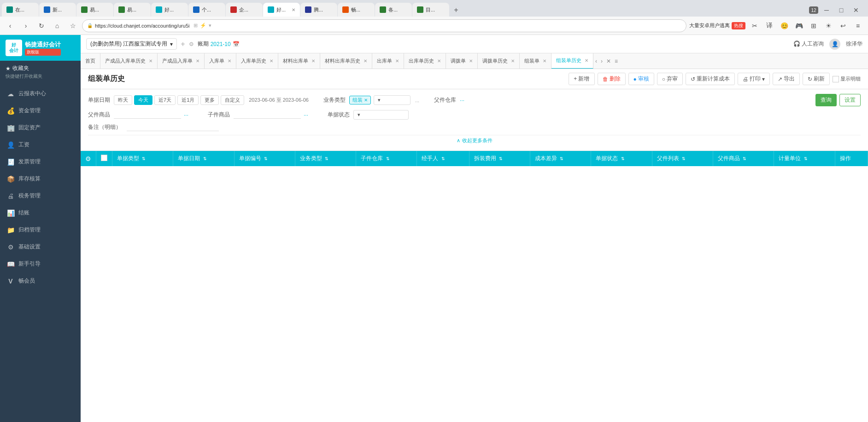 Image resolution: width=868 pixels, height=422 pixels. I want to click on review-button: ● 审核, so click(641, 79).